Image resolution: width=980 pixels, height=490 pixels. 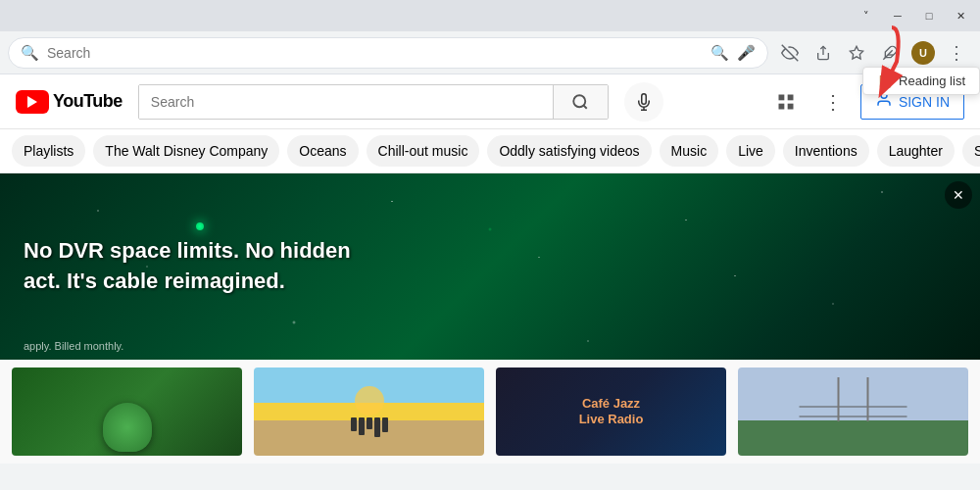 What do you see at coordinates (612, 412) in the screenshot?
I see `thumbnail-image-3: Café JazzLive Radio` at bounding box center [612, 412].